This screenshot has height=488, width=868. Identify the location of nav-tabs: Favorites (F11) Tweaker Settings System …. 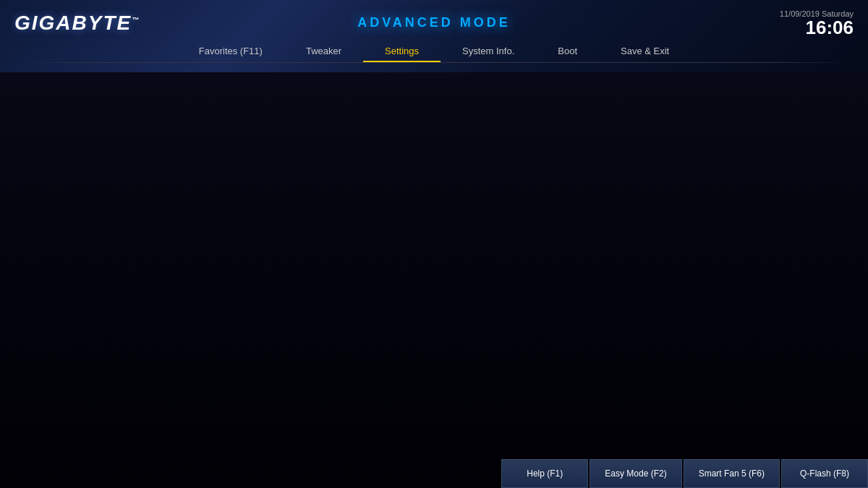
(434, 52).